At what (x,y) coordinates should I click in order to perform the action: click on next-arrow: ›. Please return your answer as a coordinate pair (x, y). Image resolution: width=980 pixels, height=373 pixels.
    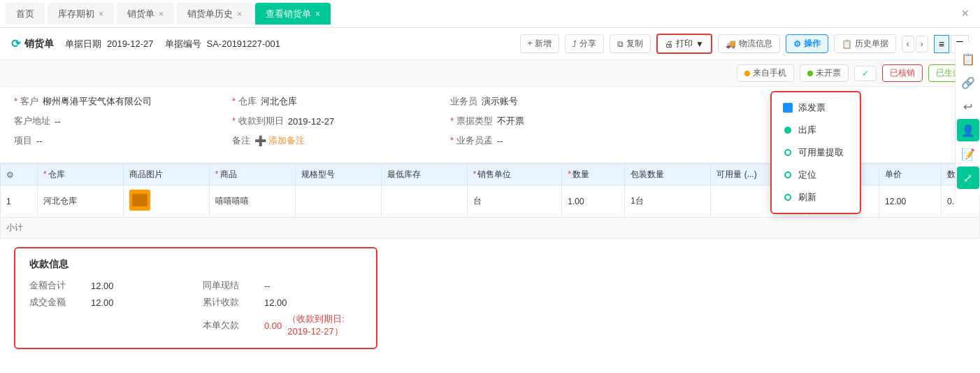
    Looking at the image, I should click on (922, 44).